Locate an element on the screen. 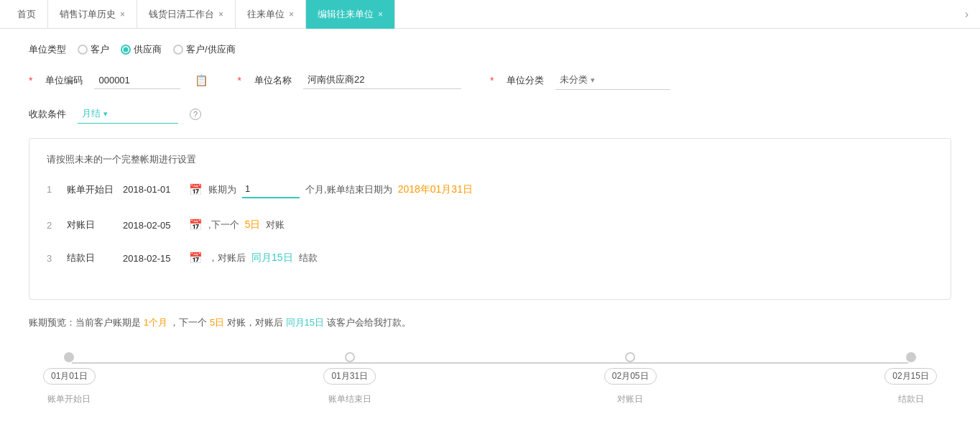 The width and height of the screenshot is (980, 437). payment-condition-select: 月结 ▾ is located at coordinates (128, 114).